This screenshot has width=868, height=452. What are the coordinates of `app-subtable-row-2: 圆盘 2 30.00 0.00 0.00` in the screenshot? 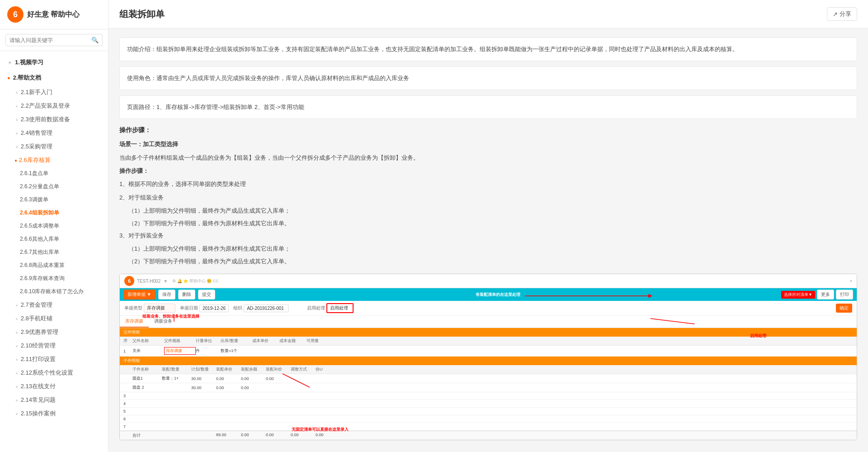 It's located at (488, 388).